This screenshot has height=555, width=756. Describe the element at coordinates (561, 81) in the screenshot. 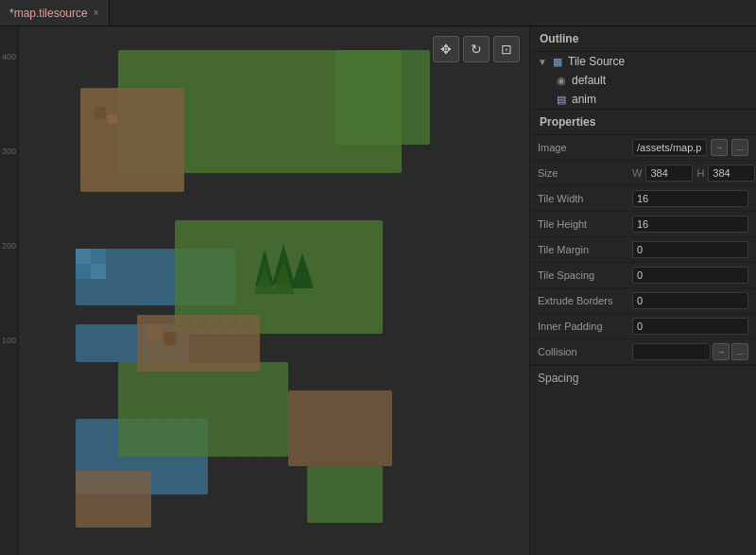

I see `default-icon: ◉` at that location.